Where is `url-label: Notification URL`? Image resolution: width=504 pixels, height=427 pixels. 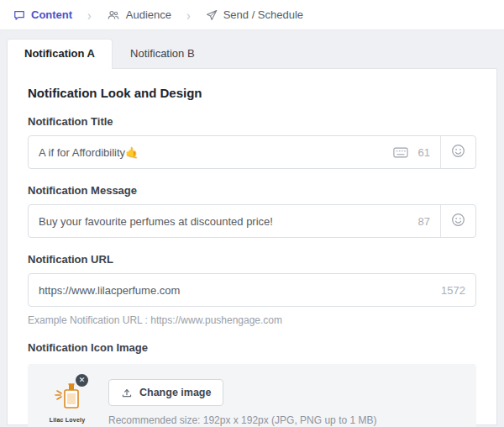
url-label: Notification URL is located at coordinates (252, 259).